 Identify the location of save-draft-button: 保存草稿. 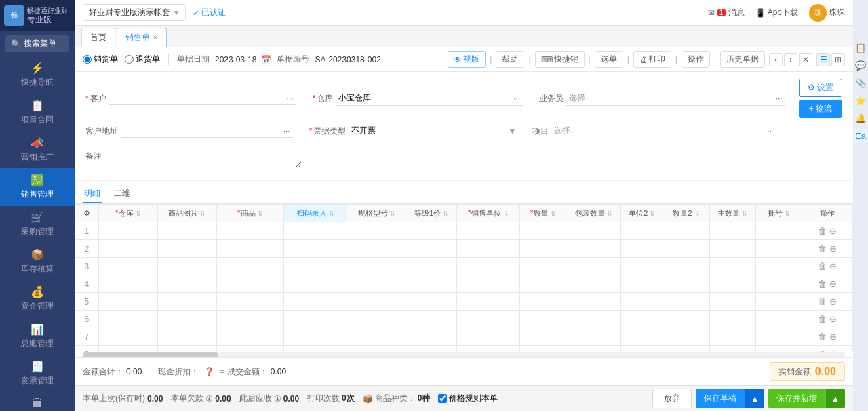
(720, 399).